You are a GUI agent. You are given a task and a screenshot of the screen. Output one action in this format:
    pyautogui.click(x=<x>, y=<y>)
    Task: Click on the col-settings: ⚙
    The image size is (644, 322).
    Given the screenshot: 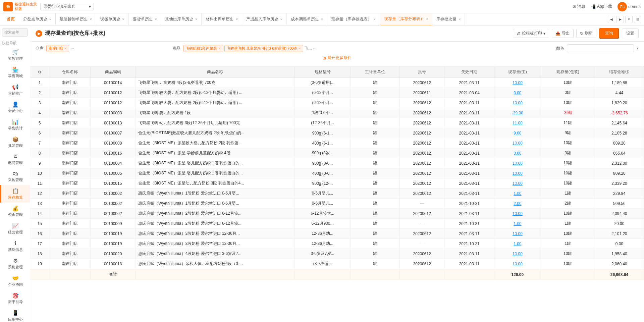 What is the action you would take?
    pyautogui.click(x=40, y=72)
    